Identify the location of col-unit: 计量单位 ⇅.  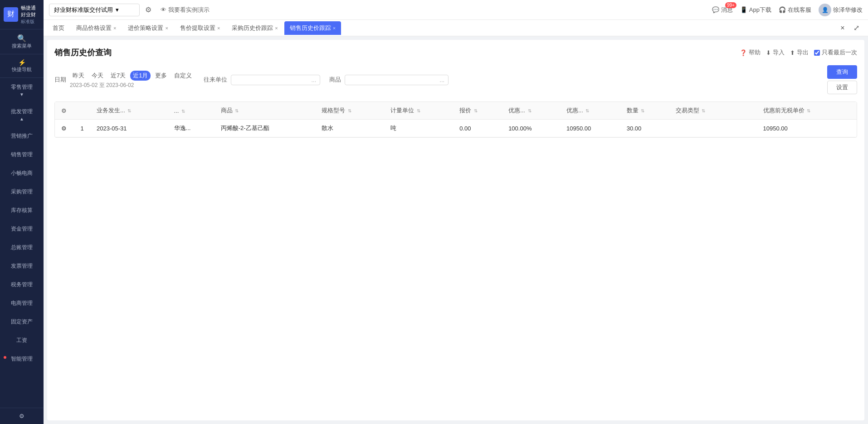
(419, 111).